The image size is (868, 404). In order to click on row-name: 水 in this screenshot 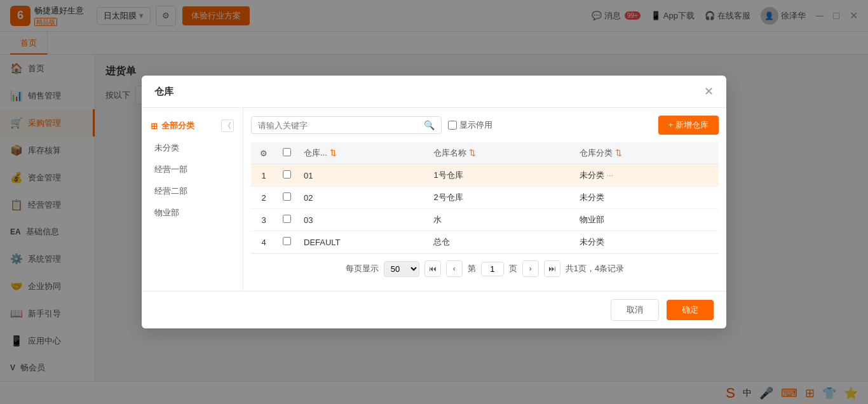, I will do `click(499, 220)`.